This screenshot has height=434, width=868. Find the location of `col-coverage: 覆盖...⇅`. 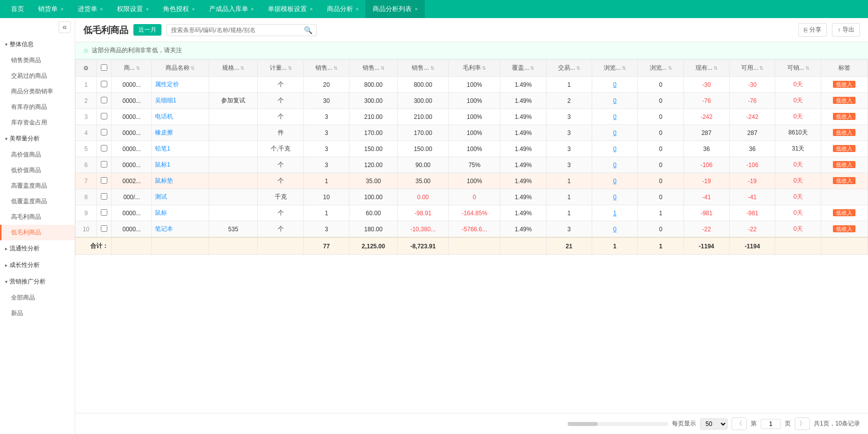

col-coverage: 覆盖...⇅ is located at coordinates (524, 68).